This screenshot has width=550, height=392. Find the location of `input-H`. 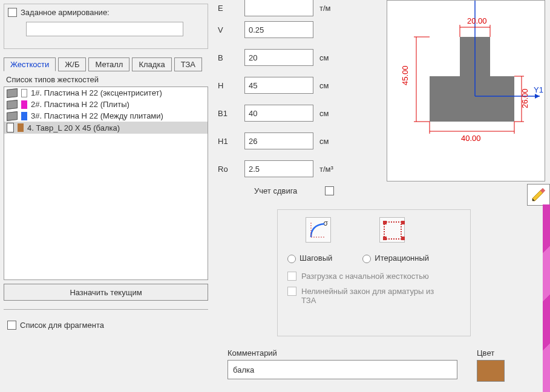

input-H is located at coordinates (279, 85).